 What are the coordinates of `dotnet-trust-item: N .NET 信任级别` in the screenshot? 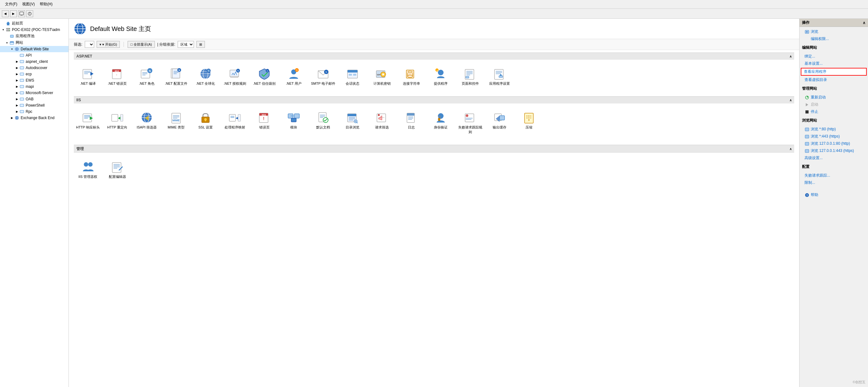 It's located at (264, 77).